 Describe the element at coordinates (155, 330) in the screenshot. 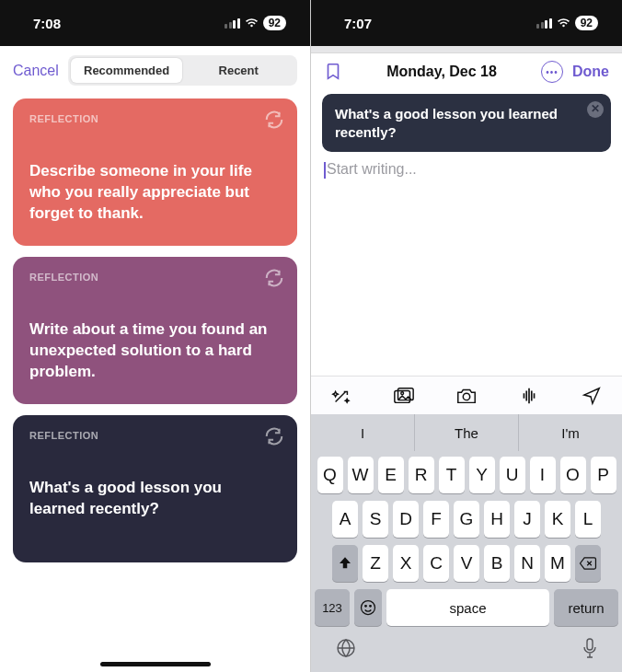

I see `prompt-card: REFLECTION Write about a time you found …` at that location.